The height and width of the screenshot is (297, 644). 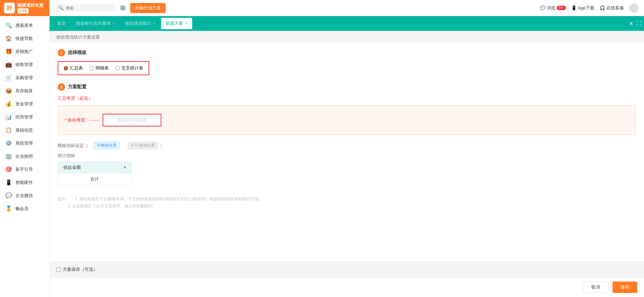 What do you see at coordinates (25, 169) in the screenshot?
I see `sidebar-item-guide: 🎯新手引导` at bounding box center [25, 169].